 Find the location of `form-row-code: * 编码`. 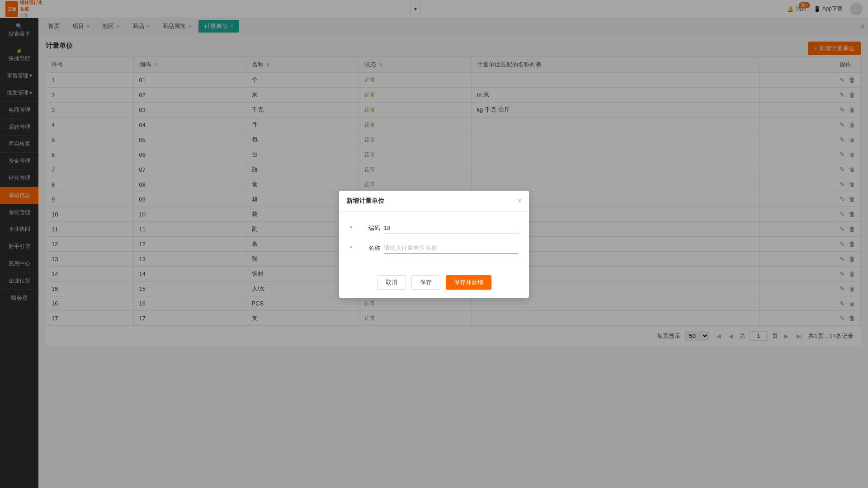

form-row-code: * 编码 is located at coordinates (434, 228).